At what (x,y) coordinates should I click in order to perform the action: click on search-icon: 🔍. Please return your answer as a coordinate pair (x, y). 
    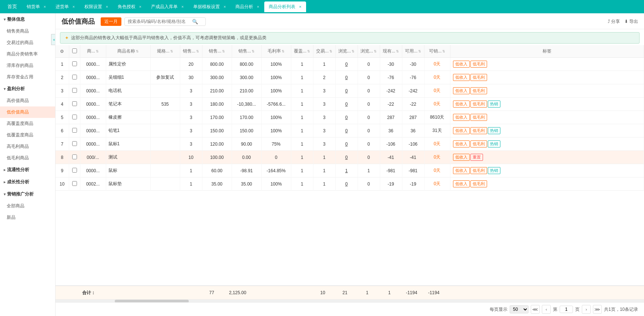
    Looking at the image, I should click on (195, 21).